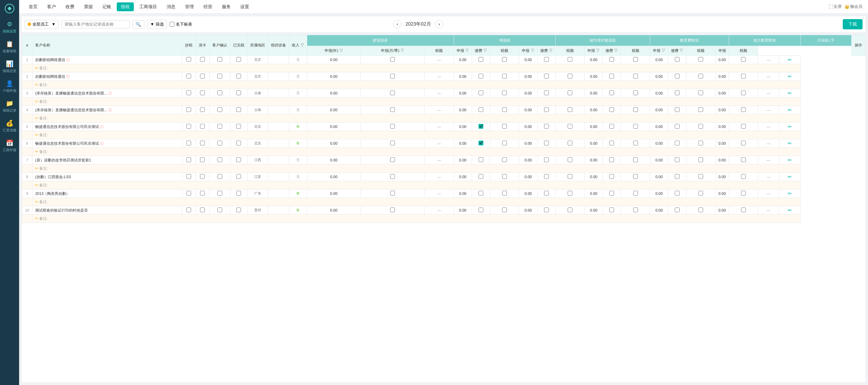 Image resolution: width=868 pixels, height=385 pixels. I want to click on city-declare-cell, so click(546, 143).